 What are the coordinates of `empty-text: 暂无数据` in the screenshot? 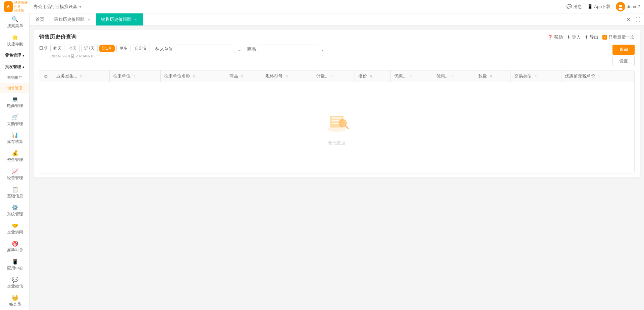 It's located at (337, 143).